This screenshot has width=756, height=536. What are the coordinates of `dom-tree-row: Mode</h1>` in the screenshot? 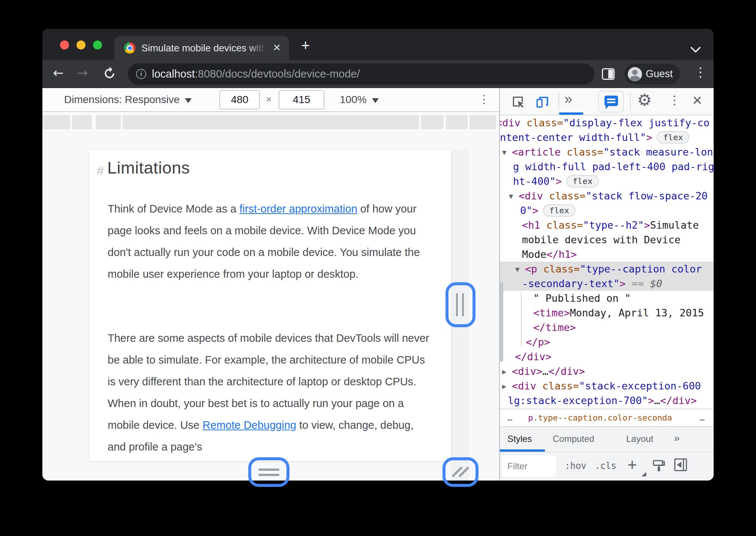 It's located at (607, 254).